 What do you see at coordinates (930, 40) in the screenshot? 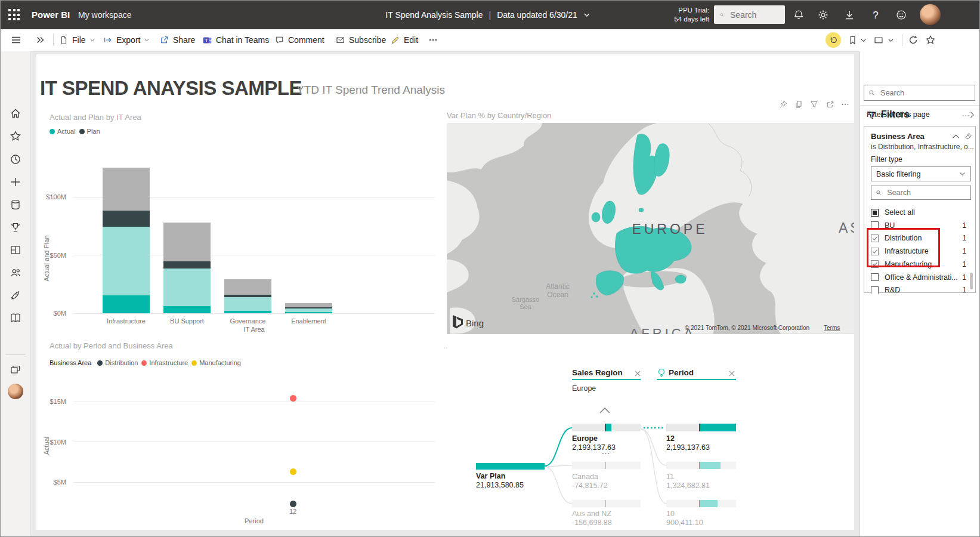
I see `favorite-star-icon` at bounding box center [930, 40].